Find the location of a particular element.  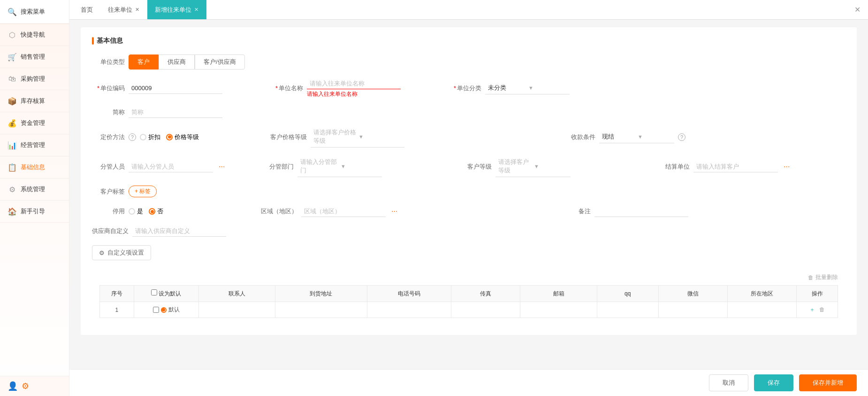

custom-setting-label: 自定义项设置 is located at coordinates (126, 253).